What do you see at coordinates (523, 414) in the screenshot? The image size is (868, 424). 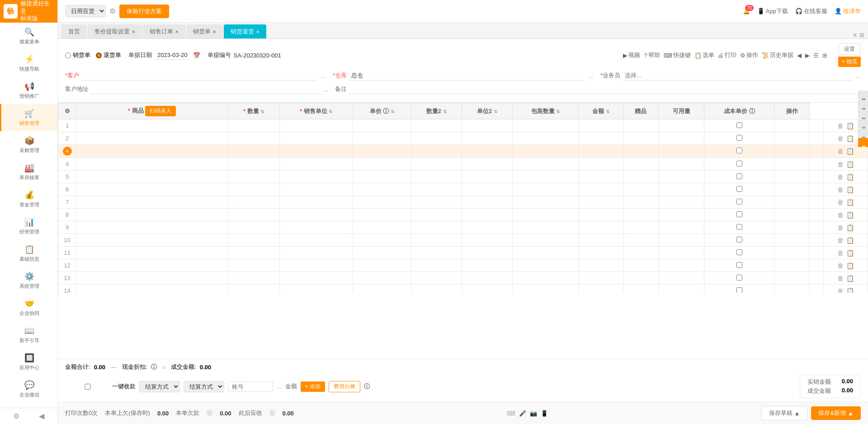 I see `voice-icon: 🎤` at bounding box center [523, 414].